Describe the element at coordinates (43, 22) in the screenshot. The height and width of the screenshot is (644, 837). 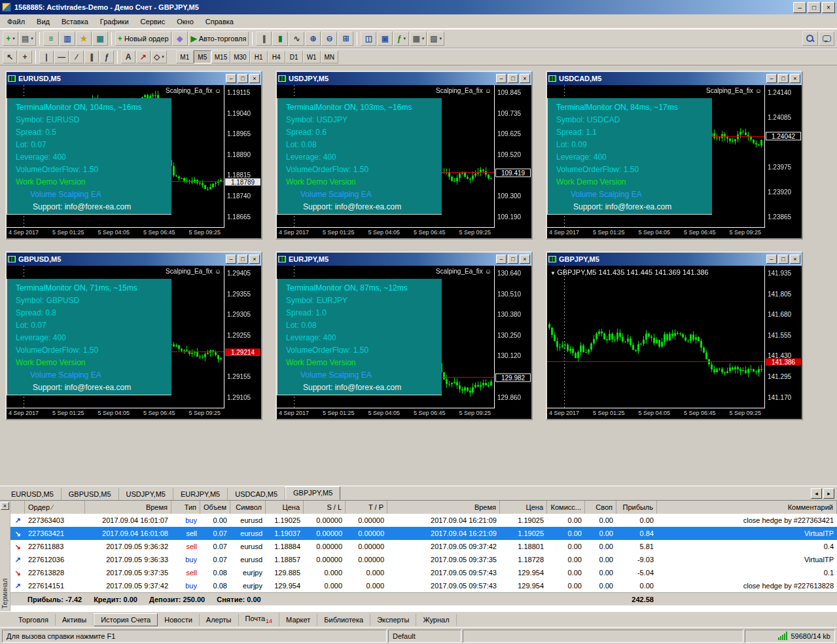
I see `menu-item-1: Вид` at that location.